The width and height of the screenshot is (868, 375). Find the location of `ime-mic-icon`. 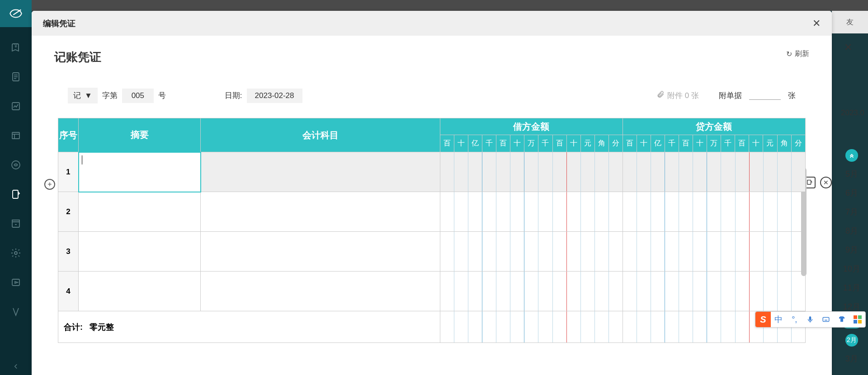

ime-mic-icon is located at coordinates (810, 319).